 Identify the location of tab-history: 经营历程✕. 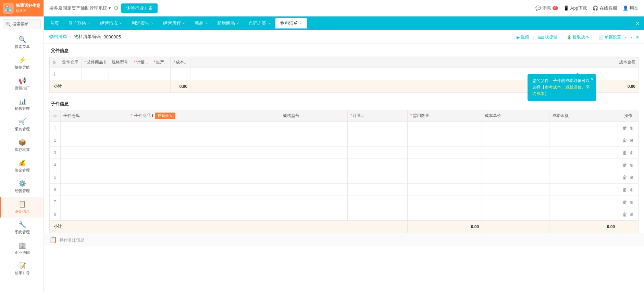
(174, 23).